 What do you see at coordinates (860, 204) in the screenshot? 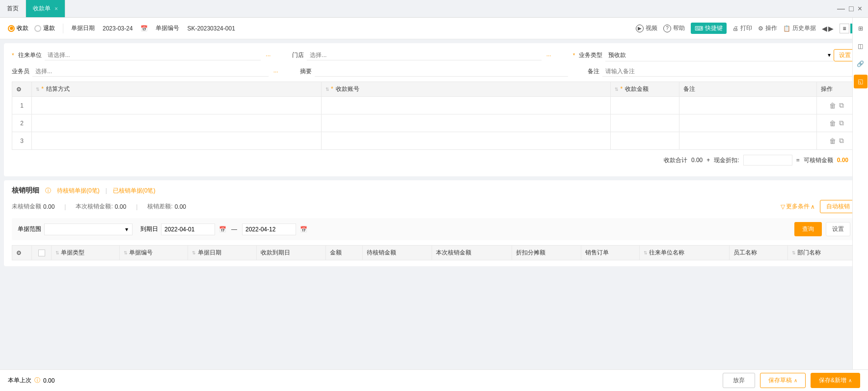
I see `right-sidebar: ⊞ ◫ 🔗 ◱` at bounding box center [860, 204].